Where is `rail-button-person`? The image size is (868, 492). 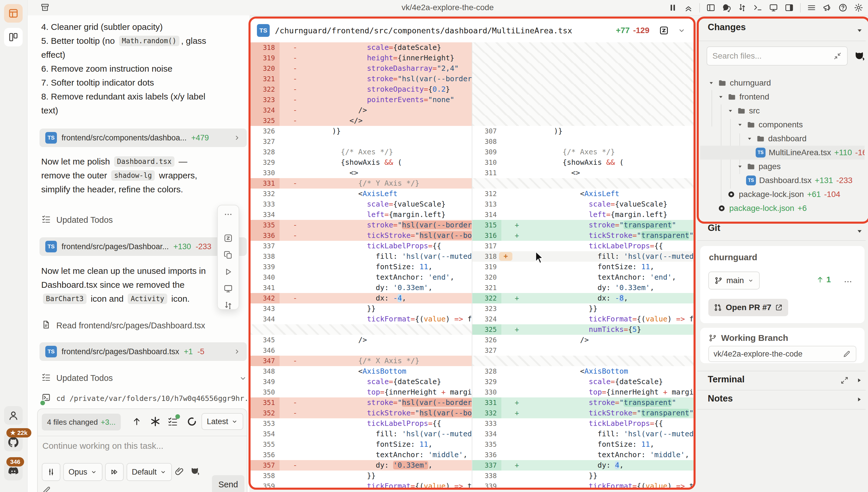 rail-button-person is located at coordinates (14, 416).